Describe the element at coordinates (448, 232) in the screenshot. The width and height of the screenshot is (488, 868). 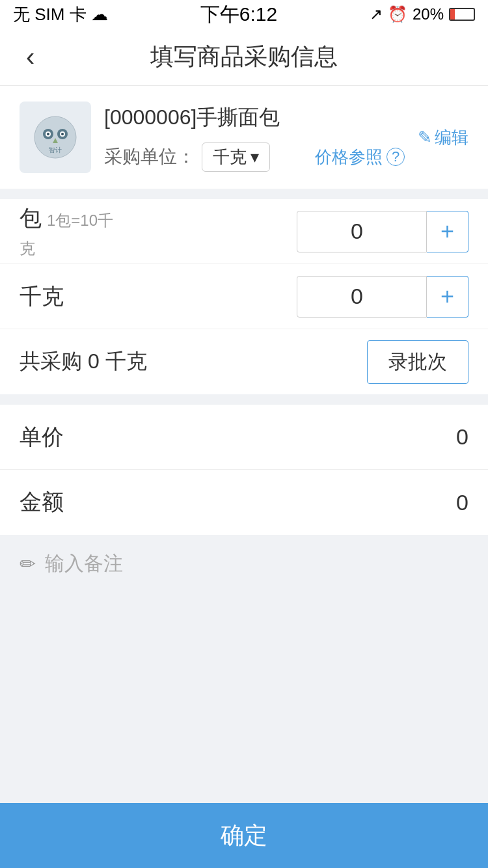
I see `bag-plus-button: +` at that location.